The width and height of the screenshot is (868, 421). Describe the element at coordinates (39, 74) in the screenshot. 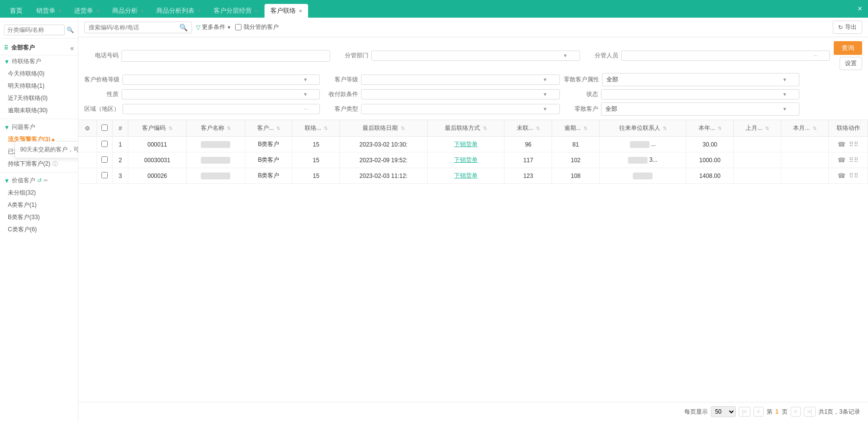

I see `sidebar-item-today: 今天待联络(0)` at that location.